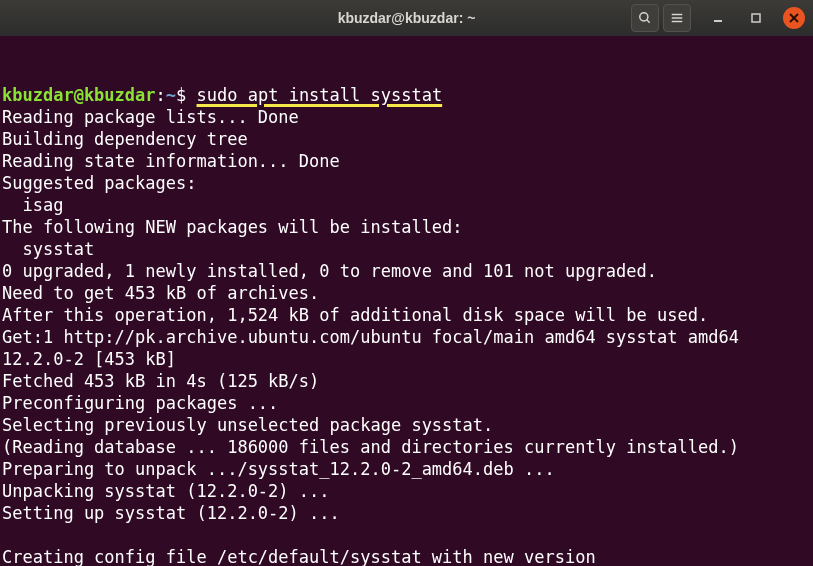 The image size is (813, 566). I want to click on output-line: Selecting previously unselected package …, so click(406, 425).